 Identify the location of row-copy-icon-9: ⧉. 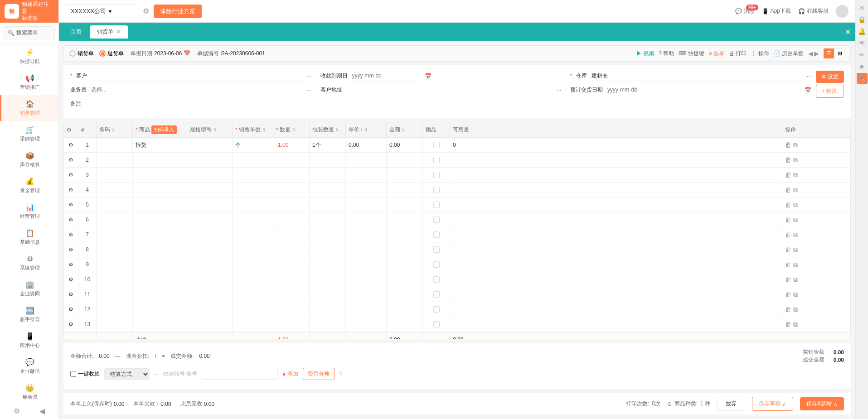
(795, 280).